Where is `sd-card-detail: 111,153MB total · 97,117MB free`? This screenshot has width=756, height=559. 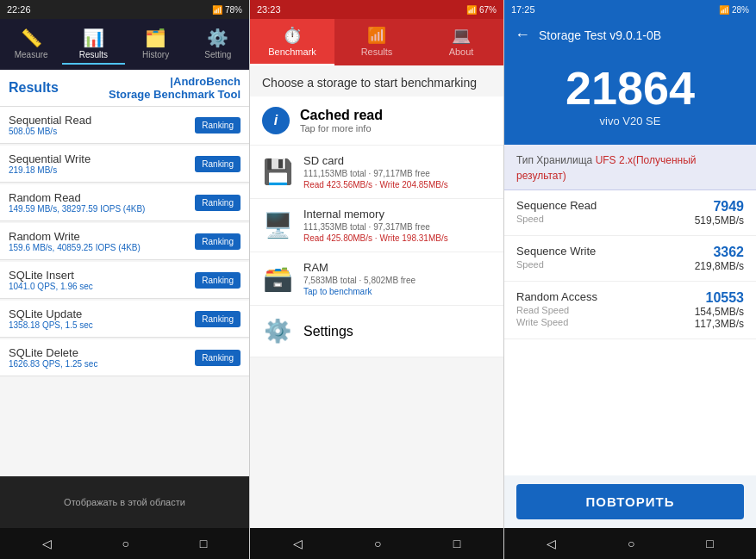
sd-card-detail: 111,153MB total · 97,117MB free is located at coordinates (376, 174).